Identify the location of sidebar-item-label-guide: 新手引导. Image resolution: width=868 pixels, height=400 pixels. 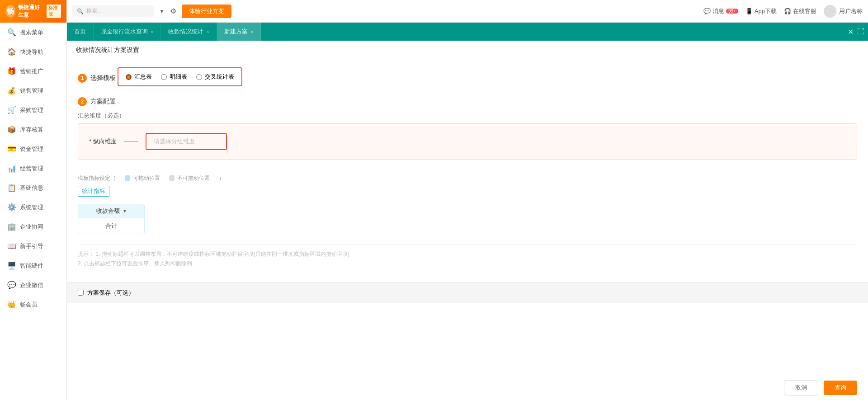
(32, 246).